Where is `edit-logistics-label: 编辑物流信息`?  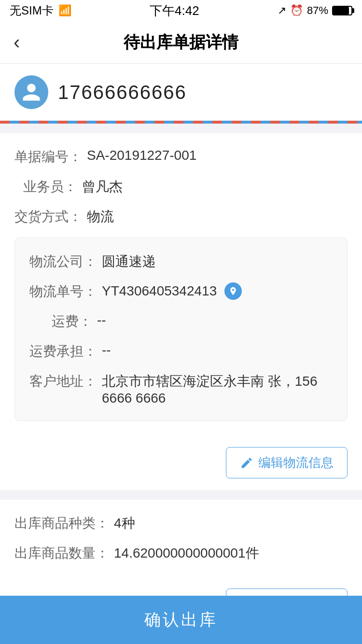 edit-logistics-label: 编辑物流信息 is located at coordinates (296, 462).